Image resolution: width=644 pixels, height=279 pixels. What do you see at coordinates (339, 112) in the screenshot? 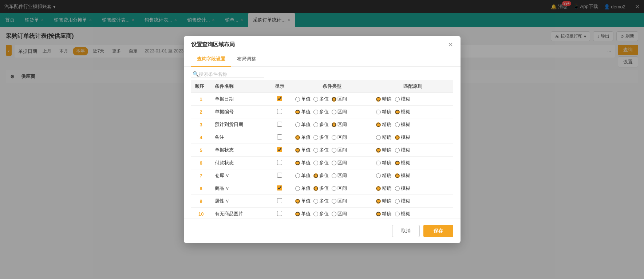
I see `type-option-区间-row-2: 区间` at bounding box center [339, 112].